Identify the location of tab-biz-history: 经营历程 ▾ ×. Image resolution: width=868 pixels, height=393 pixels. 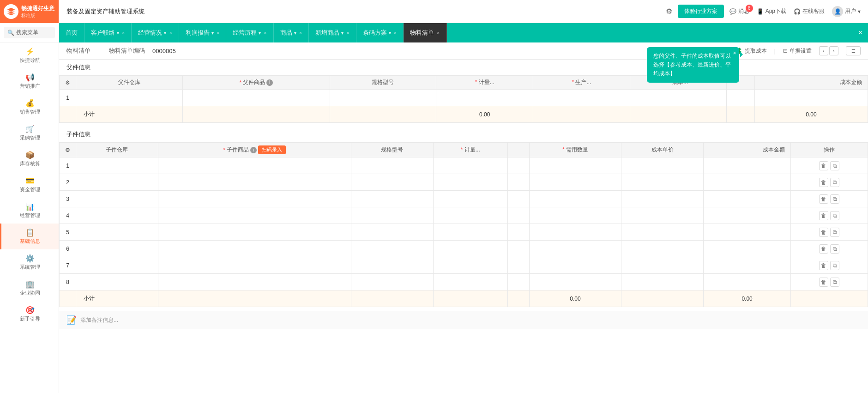
(250, 33).